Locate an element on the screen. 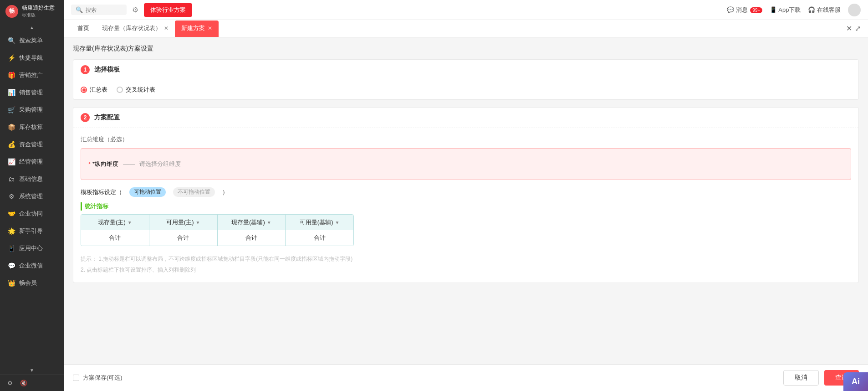 The height and width of the screenshot is (391, 868). search-input is located at coordinates (104, 10).